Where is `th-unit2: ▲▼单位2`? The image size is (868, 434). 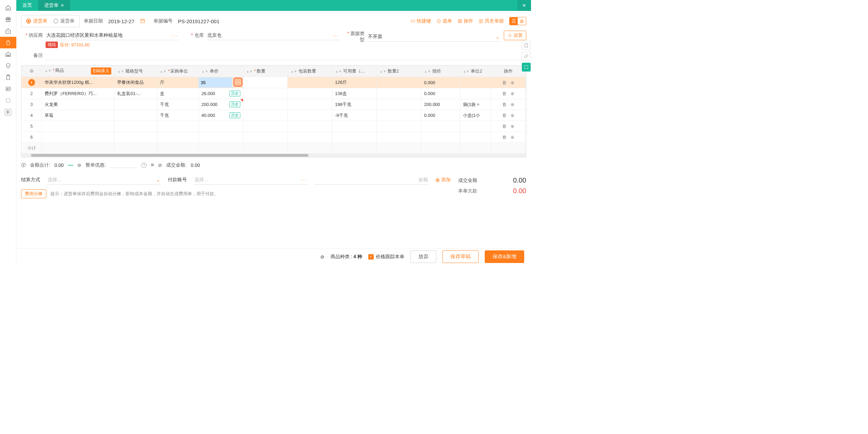 th-unit2: ▲▼单位2 is located at coordinates (475, 71).